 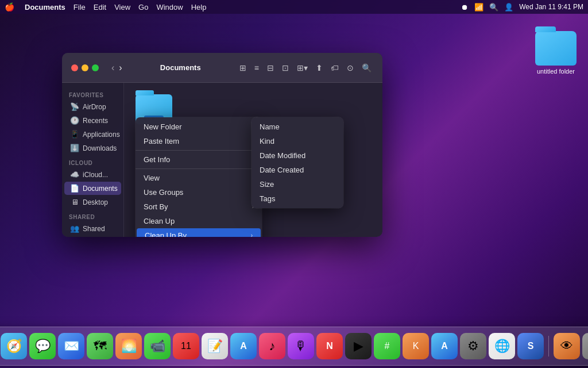 I want to click on dock-appletv: ▶, so click(x=358, y=346).